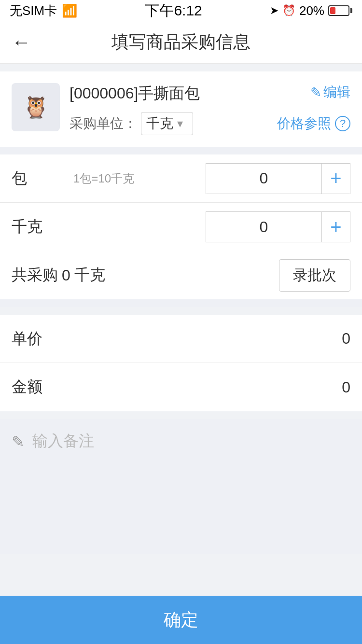  What do you see at coordinates (278, 227) in the screenshot?
I see `kg-input-controls: +` at bounding box center [278, 227].